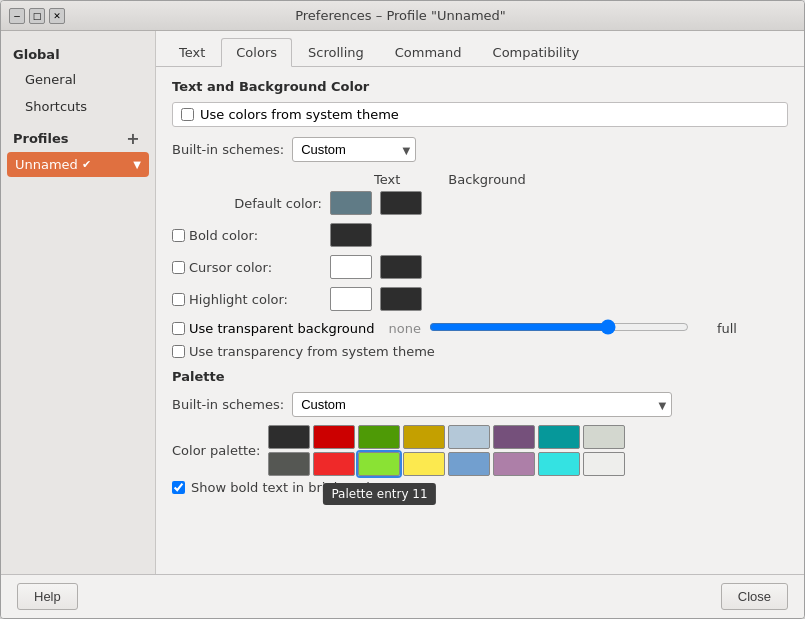  I want to click on palette-colors-label: Color palette:, so click(216, 450).